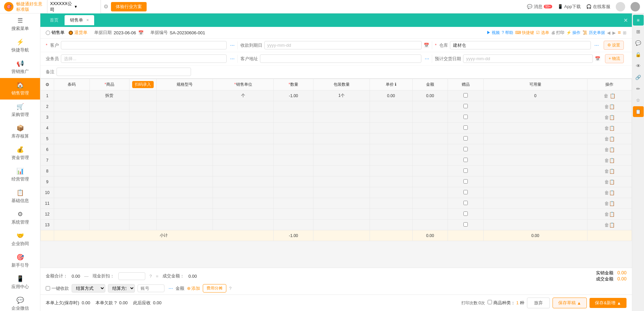  I want to click on message-button: 💬 消息 99+, so click(539, 7).